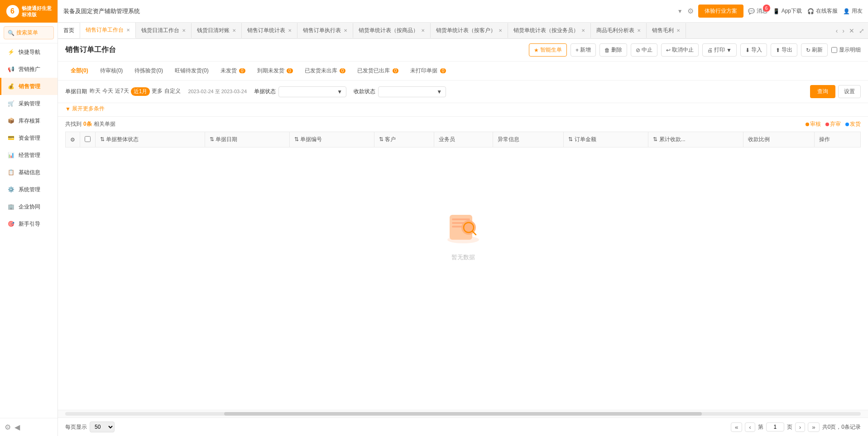 This screenshot has height=436, width=868. Describe the element at coordinates (192, 71) in the screenshot. I see `sub-tab-wangpu-pending: 旺铺待发货(0)` at that location.